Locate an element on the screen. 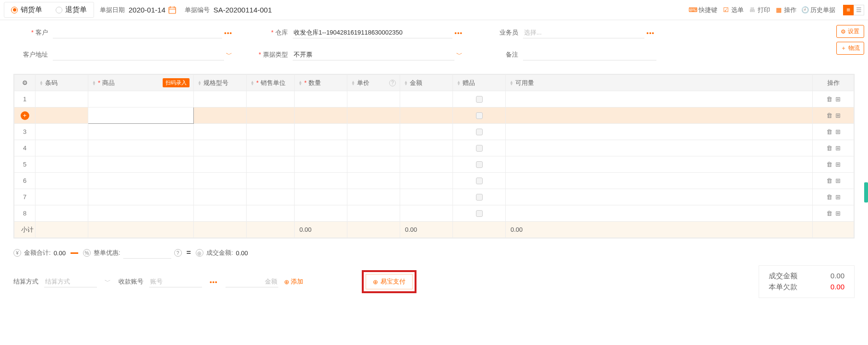  col-price: ▲▼单价? is located at coordinates (374, 83).